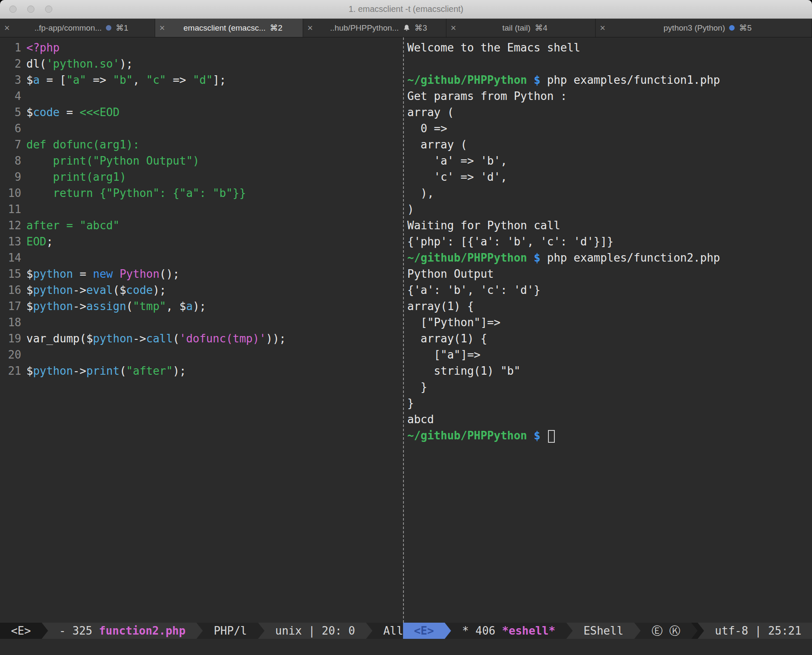  What do you see at coordinates (406, 647) in the screenshot?
I see `echo-area` at bounding box center [406, 647].